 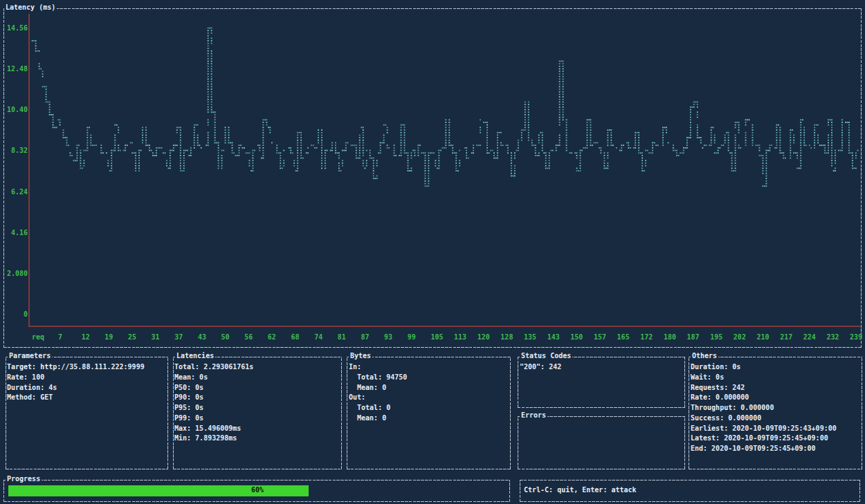 I want to click on latencies-line: Total: 2.293061761s, so click(x=214, y=368).